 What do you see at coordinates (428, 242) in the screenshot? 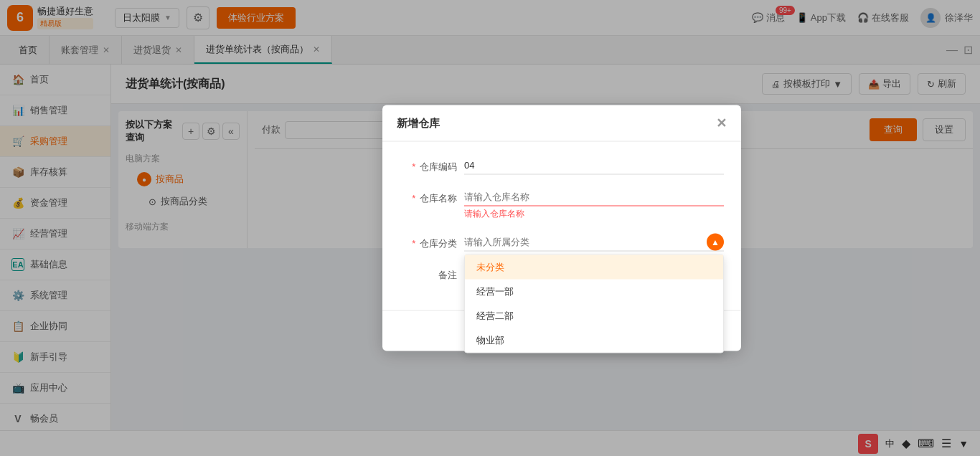
I see `warehouse-category-label: * 仓库分类` at bounding box center [428, 242].